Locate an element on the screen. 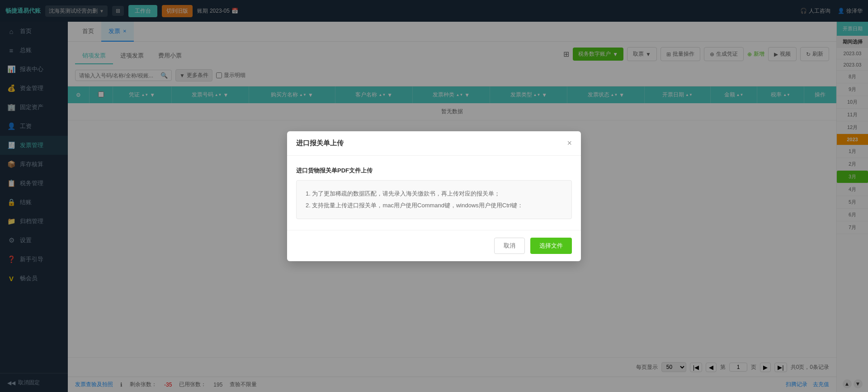 The width and height of the screenshot is (868, 392). upload-info-item-2: 2. 支持批量上传进口报关单，mac用户使用Command键，windows用户… is located at coordinates (434, 206).